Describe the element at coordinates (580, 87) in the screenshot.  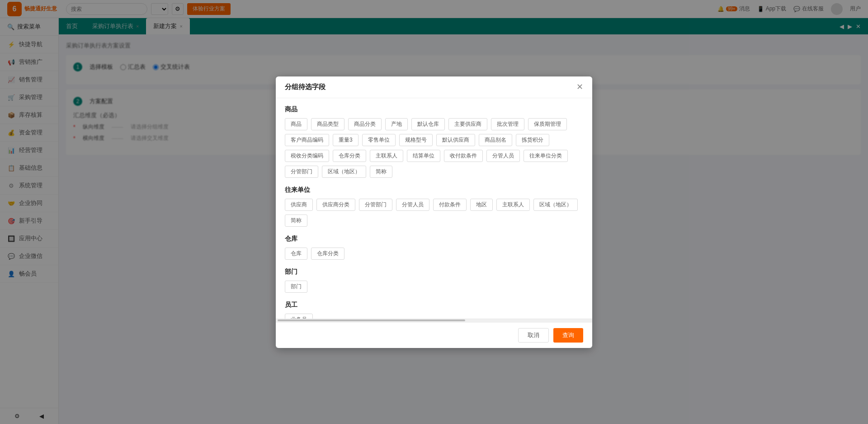
I see `modal-close-button: ✕` at that location.